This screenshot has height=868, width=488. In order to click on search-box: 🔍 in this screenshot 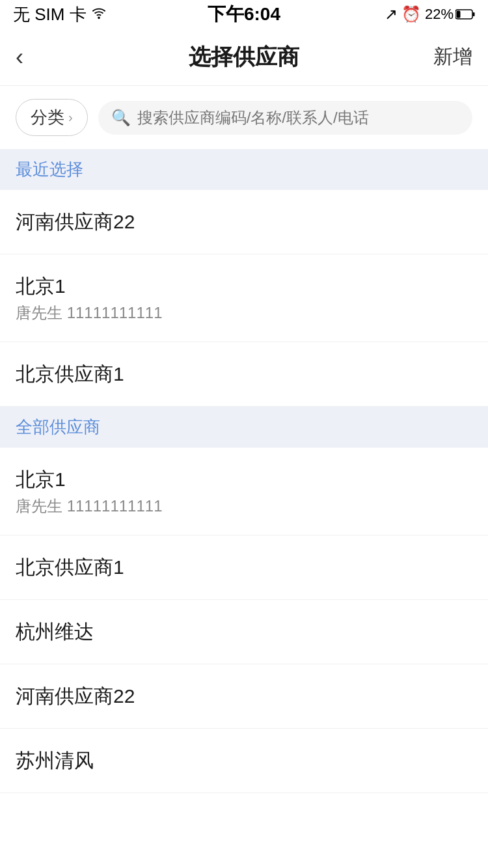, I will do `click(285, 118)`.